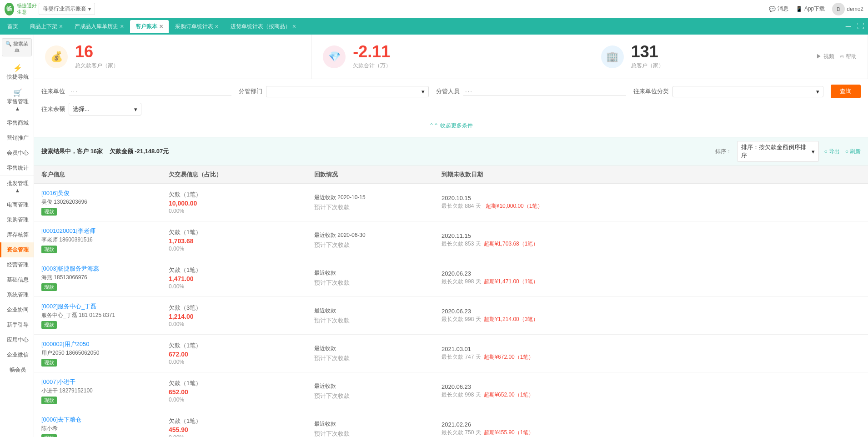 This screenshot has height=437, width=868. I want to click on retail-mgmt-icon: 🛒, so click(17, 93).